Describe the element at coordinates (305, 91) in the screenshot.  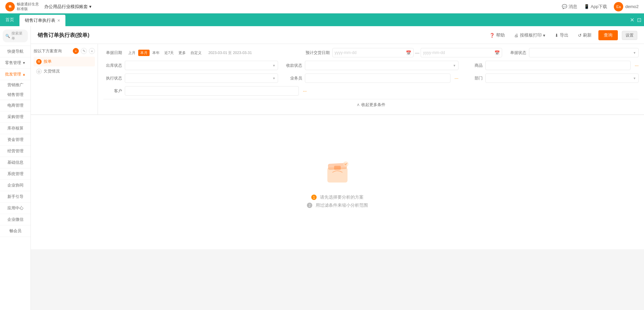
I see `customer-dots-btn: ···` at that location.